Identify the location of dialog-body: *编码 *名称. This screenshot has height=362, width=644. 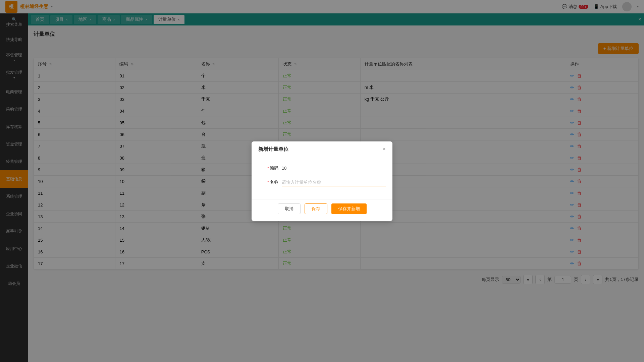
(322, 178).